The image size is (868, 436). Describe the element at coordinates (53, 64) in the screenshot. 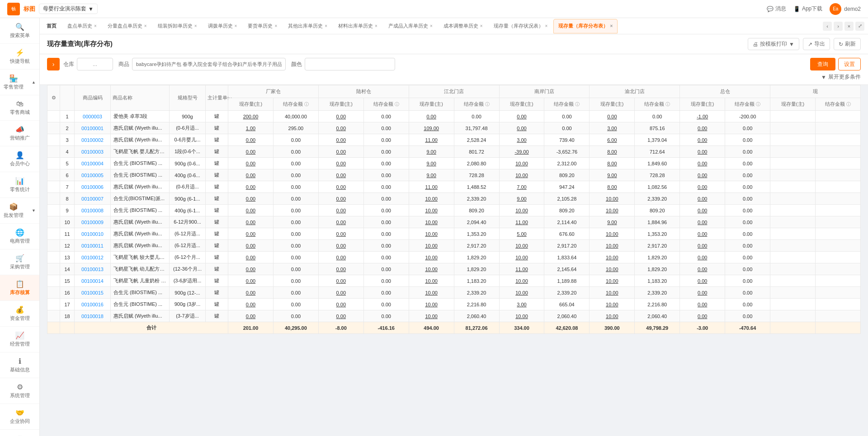

I see `expand-btn: ›` at that location.